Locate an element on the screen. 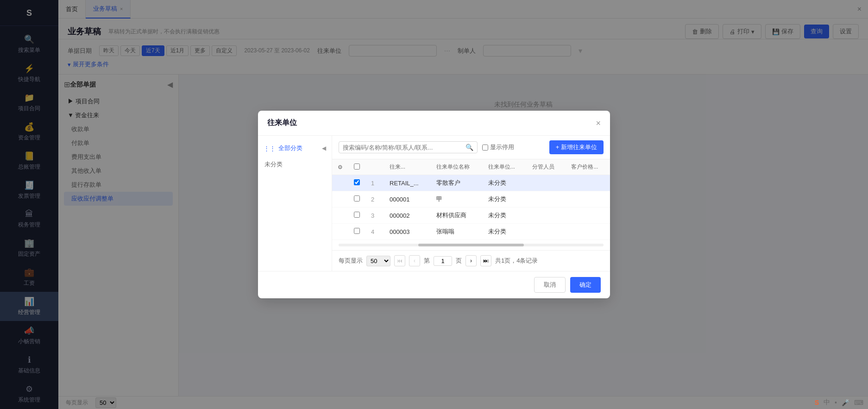  select-all-checkbox is located at coordinates (357, 167).